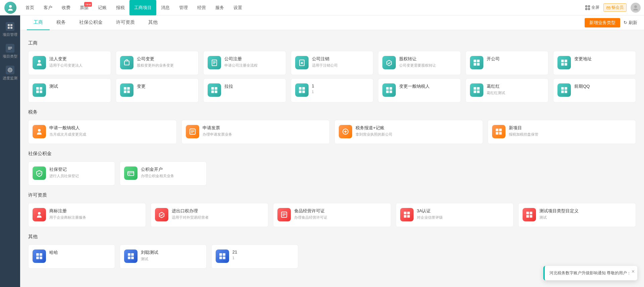  What do you see at coordinates (10, 29) in the screenshot?
I see `sidebar-item-project-manage: 项目管理` at bounding box center [10, 29].